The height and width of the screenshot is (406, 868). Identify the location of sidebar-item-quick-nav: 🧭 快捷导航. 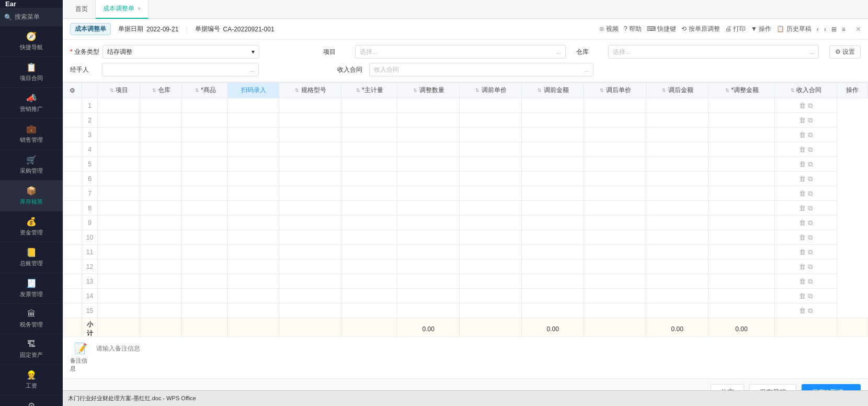
(31, 42).